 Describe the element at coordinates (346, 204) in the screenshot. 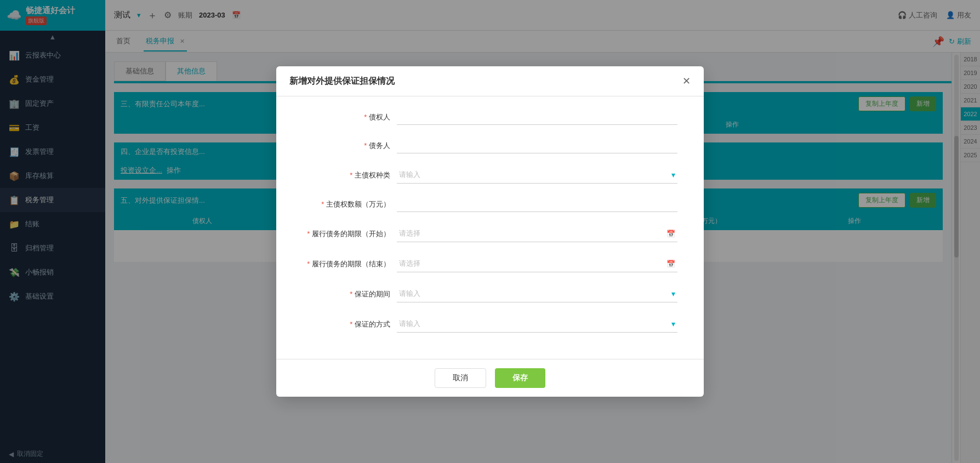

I see `claim-amount-label: * 主债权数额（万元）` at that location.